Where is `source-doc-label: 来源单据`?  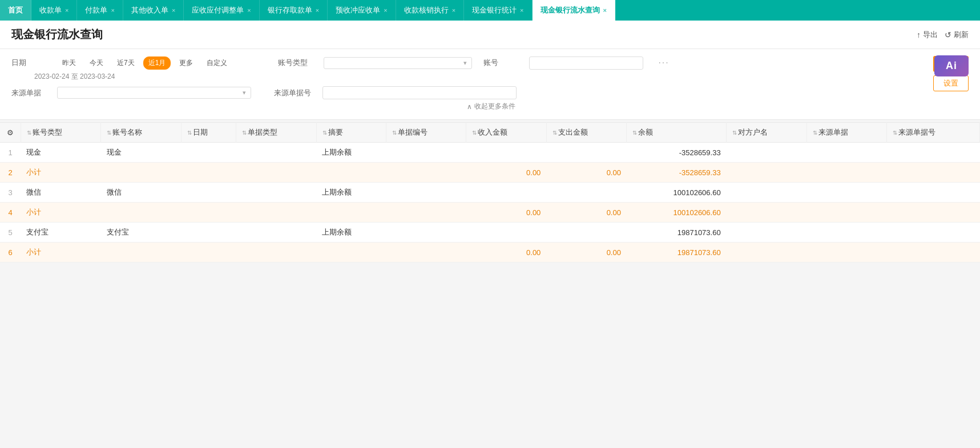
source-doc-label: 来源单据 is located at coordinates (29, 93).